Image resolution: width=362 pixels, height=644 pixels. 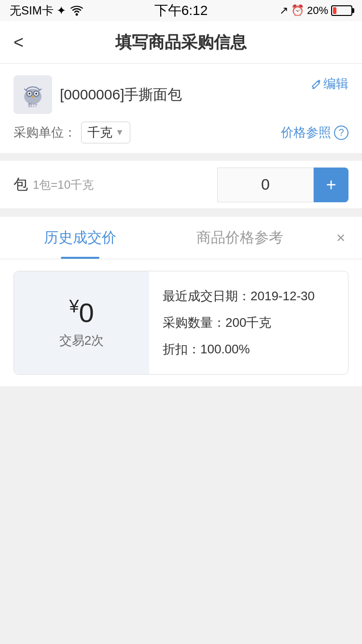 What do you see at coordinates (239, 238) in the screenshot?
I see `tab-product-price: 商品价格参考` at bounding box center [239, 238].